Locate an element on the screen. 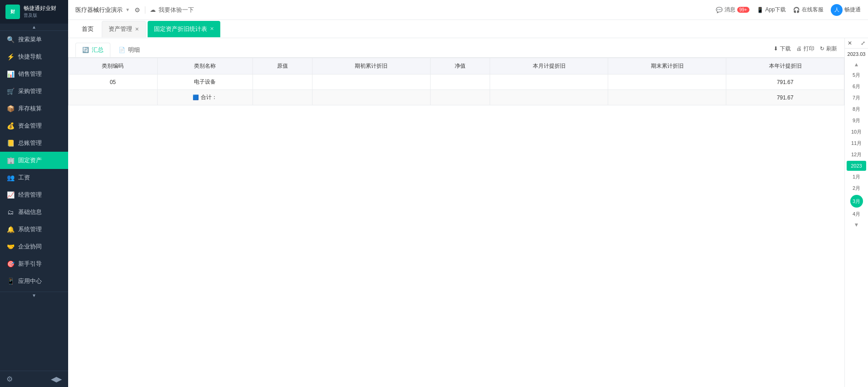  cell-name: 电子设备 is located at coordinates (205, 82).